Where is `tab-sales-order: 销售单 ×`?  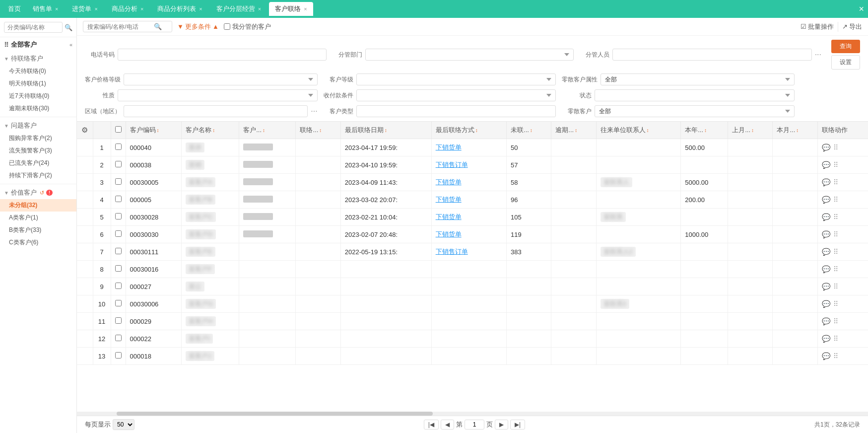
tab-sales-order: 销售单 × is located at coordinates (46, 9).